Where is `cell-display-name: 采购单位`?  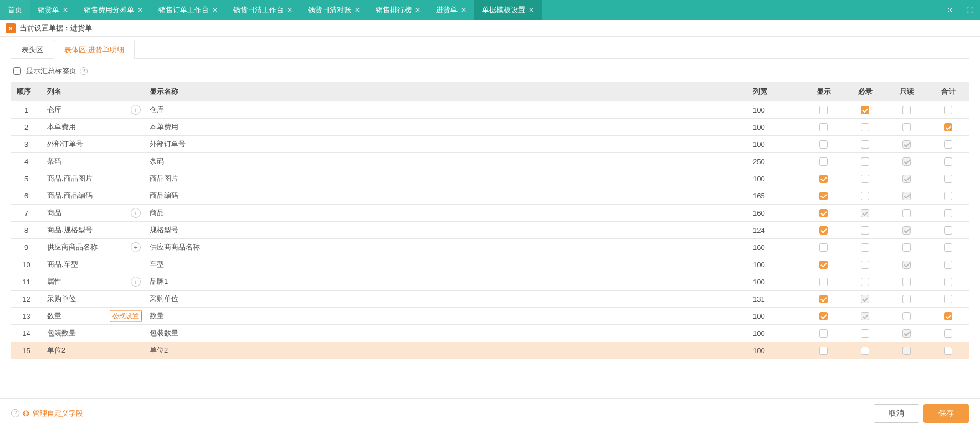
cell-display-name: 采购单位 is located at coordinates (445, 299).